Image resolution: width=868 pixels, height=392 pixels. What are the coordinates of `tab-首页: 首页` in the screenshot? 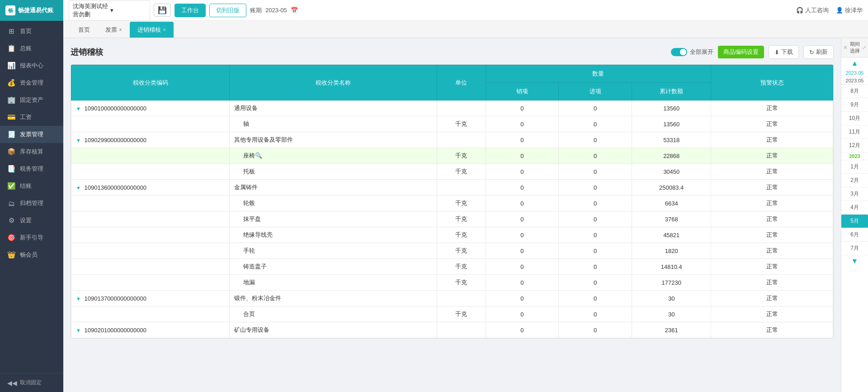 It's located at (84, 30).